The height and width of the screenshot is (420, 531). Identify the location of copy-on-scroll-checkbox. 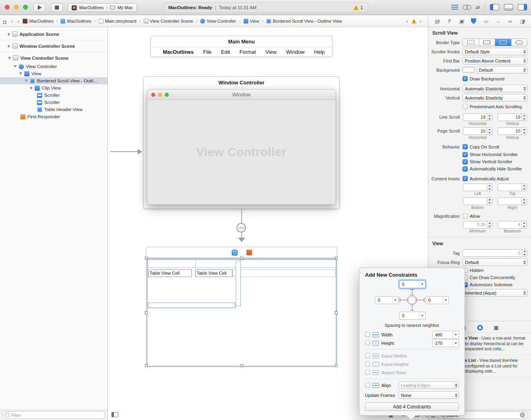
(465, 147).